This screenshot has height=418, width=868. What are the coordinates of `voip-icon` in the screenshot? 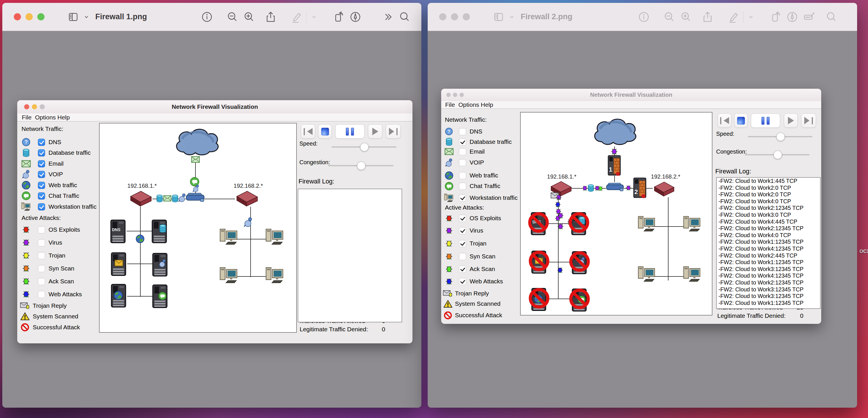 It's located at (449, 162).